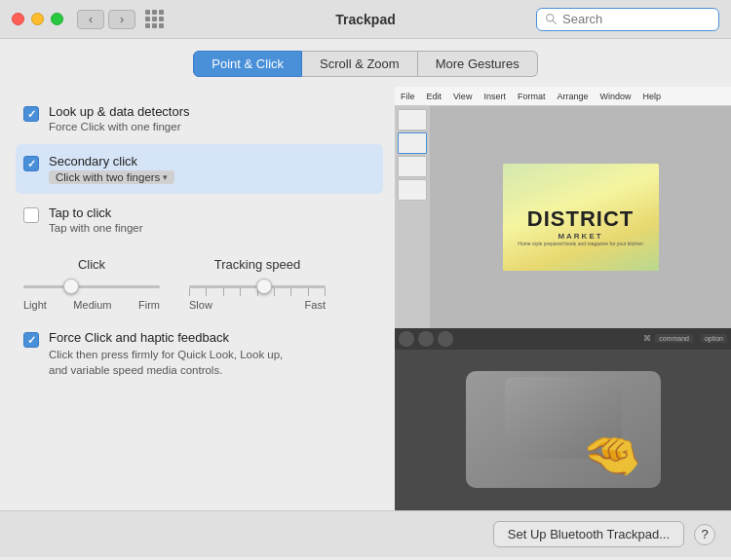  What do you see at coordinates (149, 305) in the screenshot?
I see `click-max-label: Firm` at bounding box center [149, 305].